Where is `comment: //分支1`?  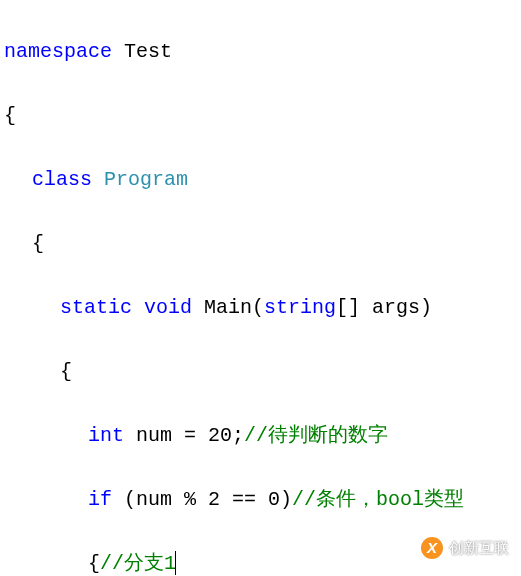
comment: //分支1 is located at coordinates (138, 564).